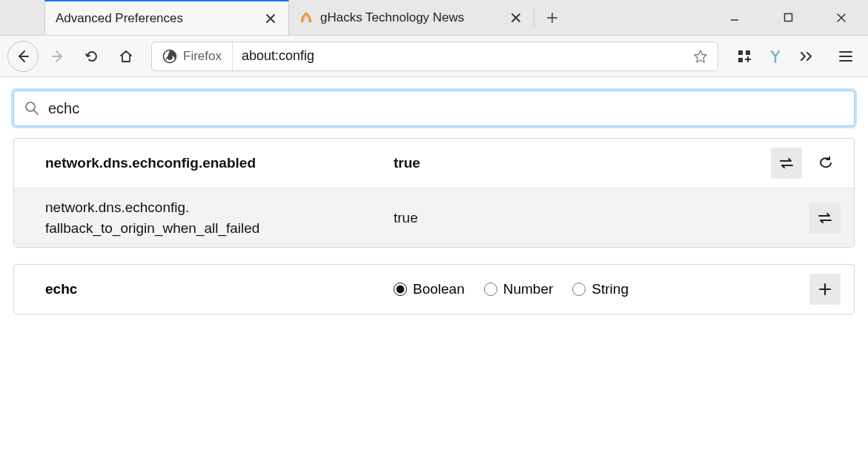 This screenshot has height=468, width=868. What do you see at coordinates (429, 289) in the screenshot?
I see `radio-boolean: Boolean` at bounding box center [429, 289].